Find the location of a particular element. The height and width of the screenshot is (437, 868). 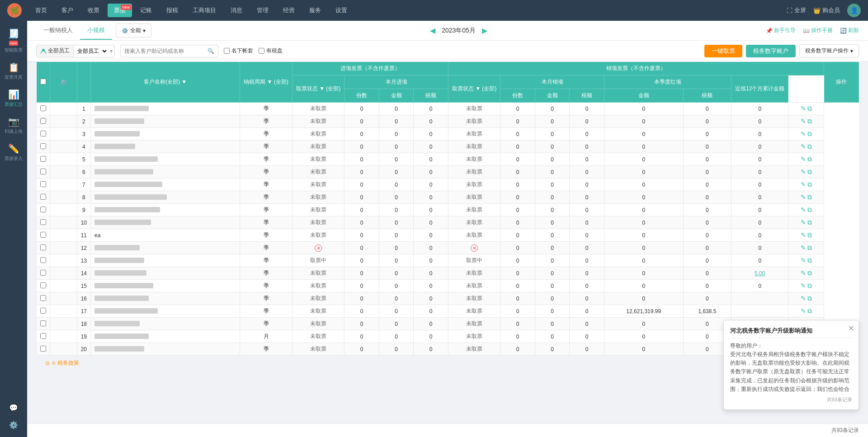

prev-period-btn: ◀ is located at coordinates (433, 31).